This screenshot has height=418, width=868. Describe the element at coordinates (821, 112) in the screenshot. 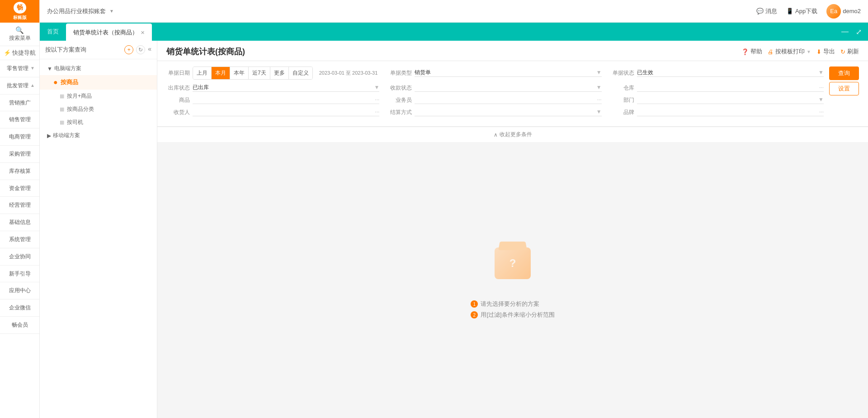

I see `brand-ellipsis-icon: ···` at that location.